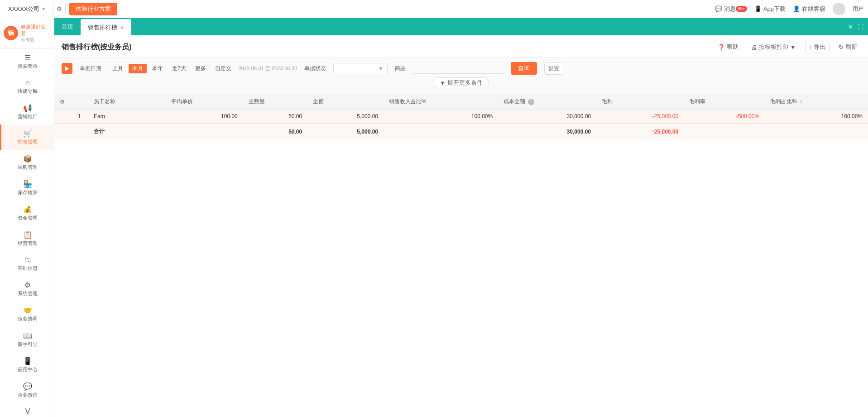 The image size is (868, 417). I want to click on sidebar-item-system: ⚙ 系统管理, so click(27, 289).